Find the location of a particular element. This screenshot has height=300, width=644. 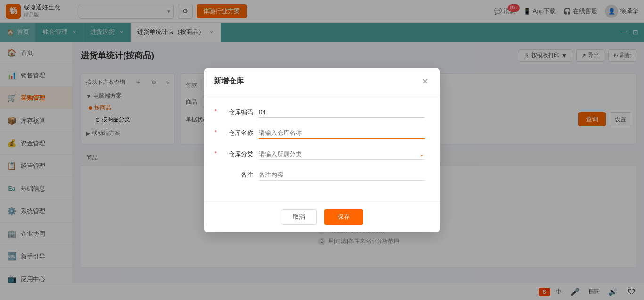

modal-body: 仓库编码 仓库名称 仓库分类 ⌄ 备注 is located at coordinates (322, 148).